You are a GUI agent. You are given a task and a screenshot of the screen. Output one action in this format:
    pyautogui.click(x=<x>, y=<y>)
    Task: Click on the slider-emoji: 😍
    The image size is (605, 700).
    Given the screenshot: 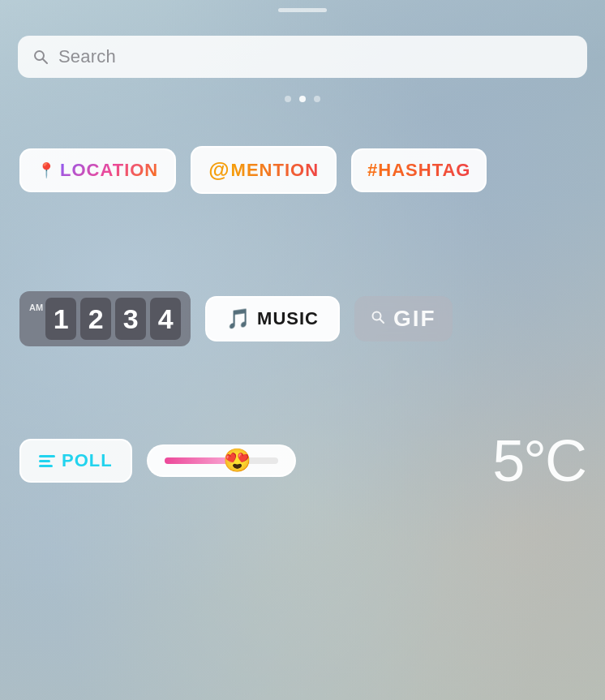 What is the action you would take?
    pyautogui.click(x=237, y=461)
    